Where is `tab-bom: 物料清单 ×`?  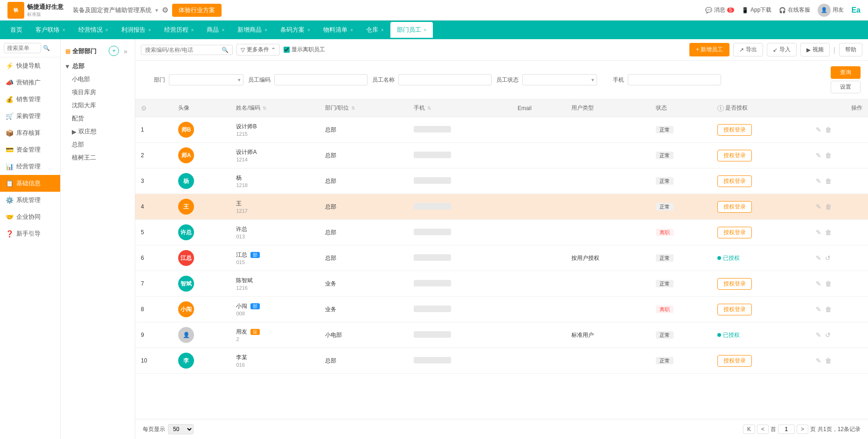
tab-bom: 物料清单 × is located at coordinates (338, 30).